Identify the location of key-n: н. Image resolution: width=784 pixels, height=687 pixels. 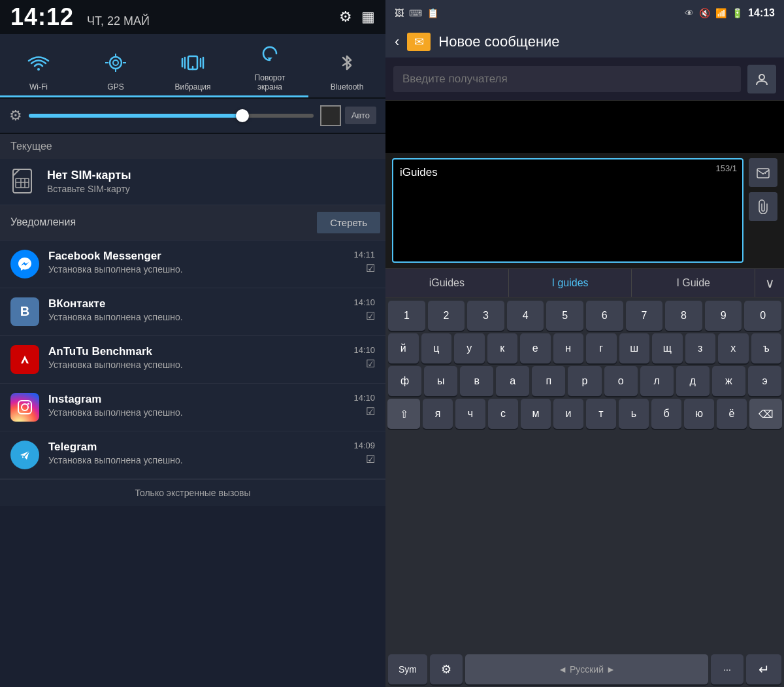
(568, 348).